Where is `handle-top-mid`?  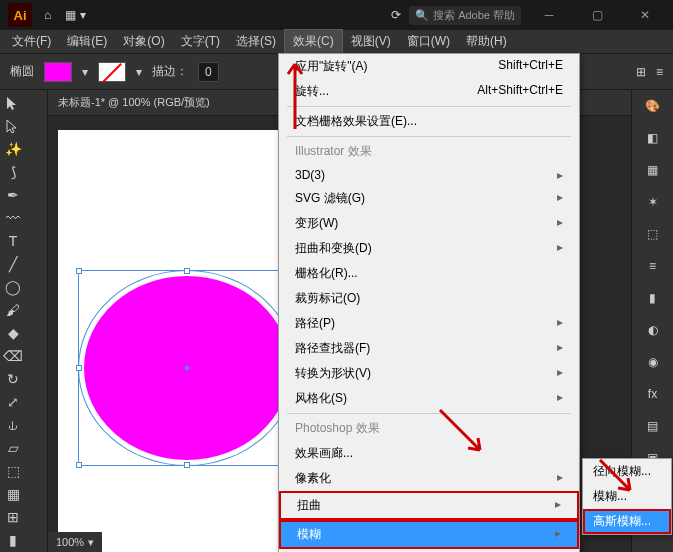 handle-top-mid is located at coordinates (187, 271).